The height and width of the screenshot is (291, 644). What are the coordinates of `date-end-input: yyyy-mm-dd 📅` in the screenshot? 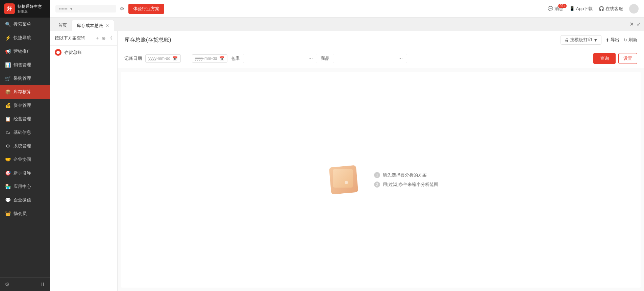 It's located at (209, 58).